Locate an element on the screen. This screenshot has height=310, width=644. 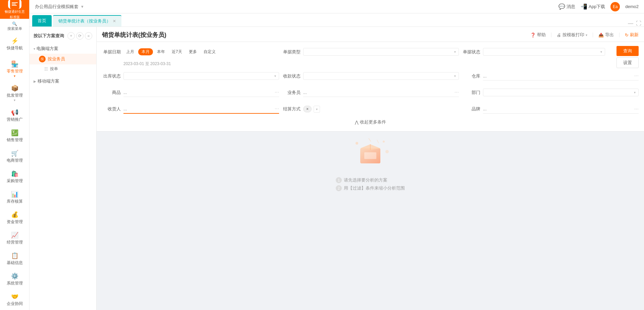
date-tab-this-month: 本月 is located at coordinates (146, 52).